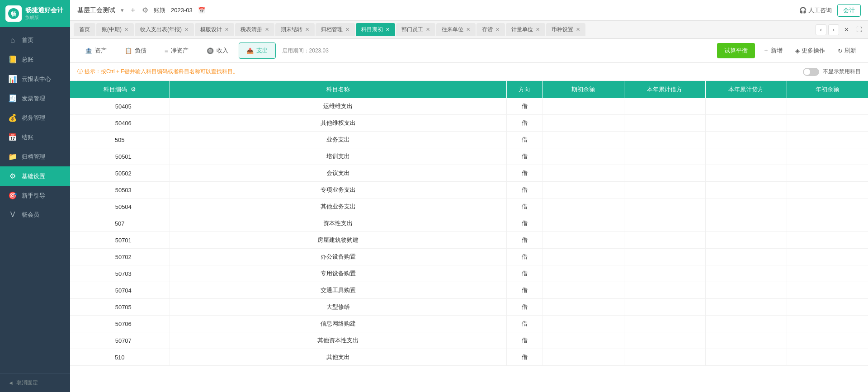 The width and height of the screenshot is (868, 392). What do you see at coordinates (810, 51) in the screenshot?
I see `more-actions-button: ◈ 更多操作` at bounding box center [810, 51].